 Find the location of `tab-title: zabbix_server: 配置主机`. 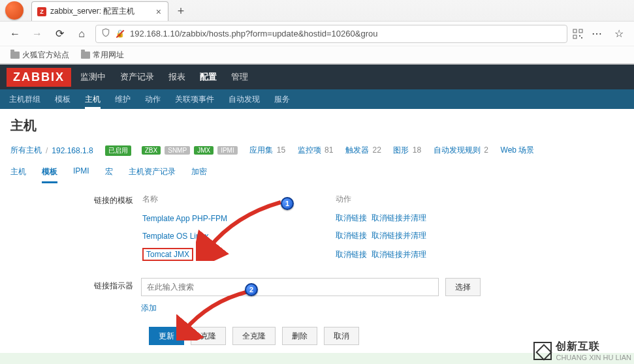

tab-title: zabbix_server: 配置主机 is located at coordinates (93, 12).